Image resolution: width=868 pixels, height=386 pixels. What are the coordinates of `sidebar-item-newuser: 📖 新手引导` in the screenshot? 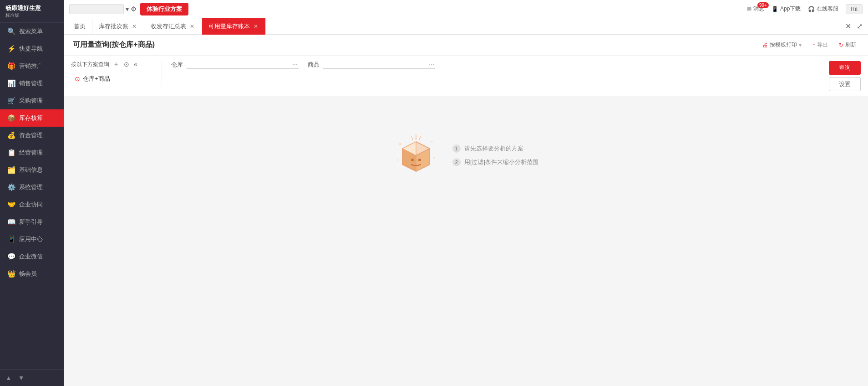 It's located at (32, 222).